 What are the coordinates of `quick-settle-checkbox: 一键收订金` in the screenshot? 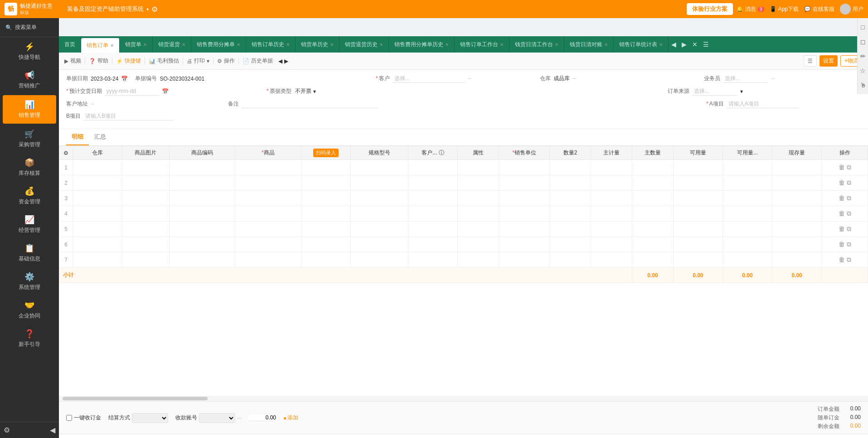 It's located at (83, 418).